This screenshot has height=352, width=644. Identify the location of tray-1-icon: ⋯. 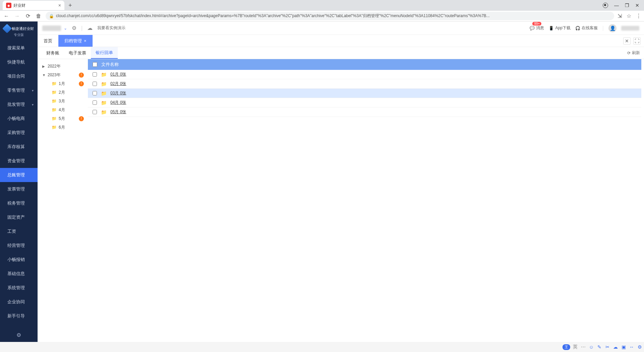
(583, 347).